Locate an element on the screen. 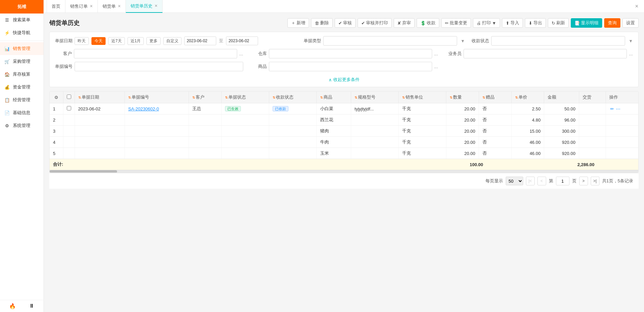 The image size is (644, 312). tab-sales-order-close: ✕ is located at coordinates (91, 6).